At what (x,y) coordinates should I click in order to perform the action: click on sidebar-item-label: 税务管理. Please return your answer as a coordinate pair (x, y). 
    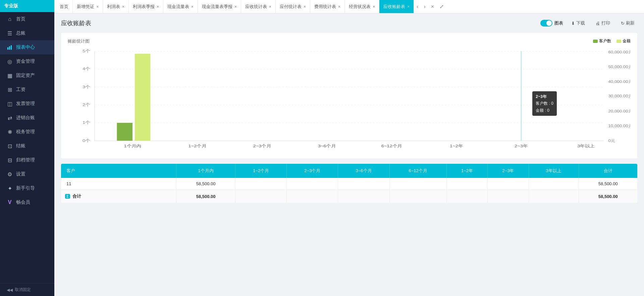
    Looking at the image, I should click on (25, 132).